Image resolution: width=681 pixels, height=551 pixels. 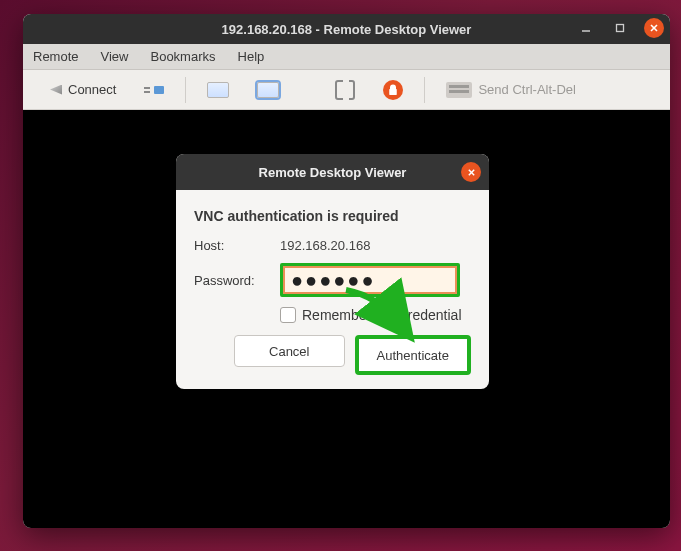 What do you see at coordinates (370, 280) in the screenshot?
I see `password-highlight` at bounding box center [370, 280].